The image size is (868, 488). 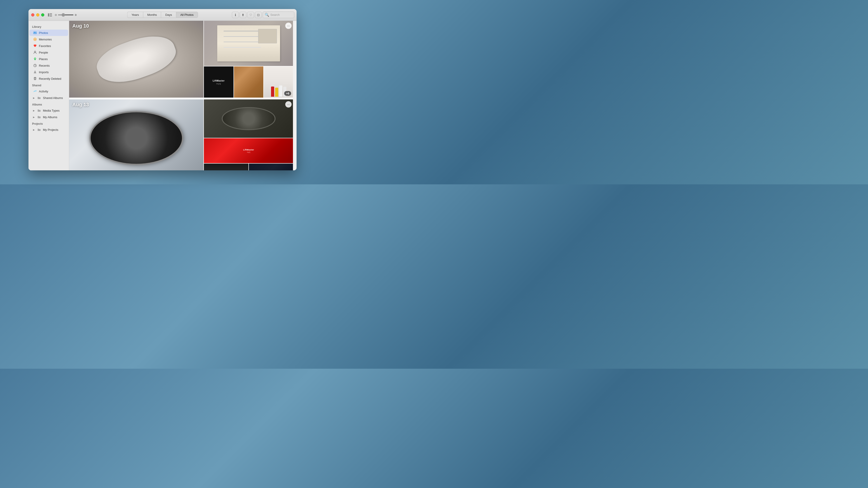 I want to click on tab-days: Days, so click(x=168, y=15).